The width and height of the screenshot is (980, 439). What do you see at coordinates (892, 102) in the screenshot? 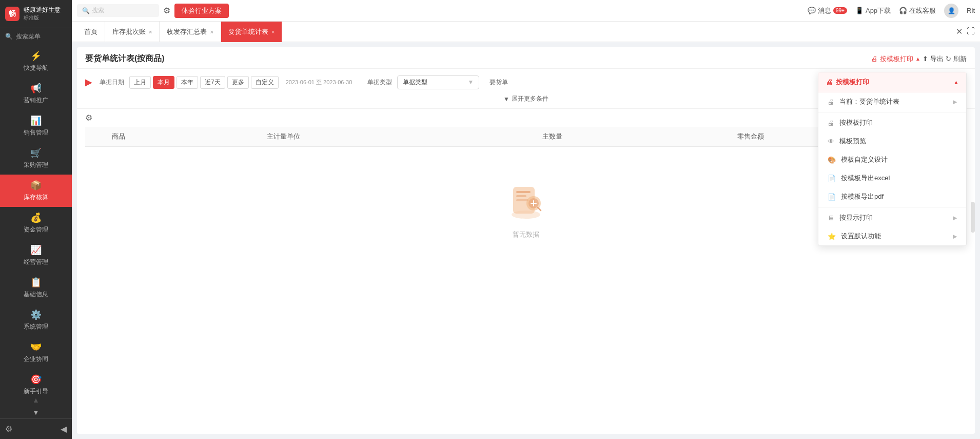
I see `dropdown-current-template: 🖨 当前：要货单统计表 ▶` at bounding box center [892, 102].